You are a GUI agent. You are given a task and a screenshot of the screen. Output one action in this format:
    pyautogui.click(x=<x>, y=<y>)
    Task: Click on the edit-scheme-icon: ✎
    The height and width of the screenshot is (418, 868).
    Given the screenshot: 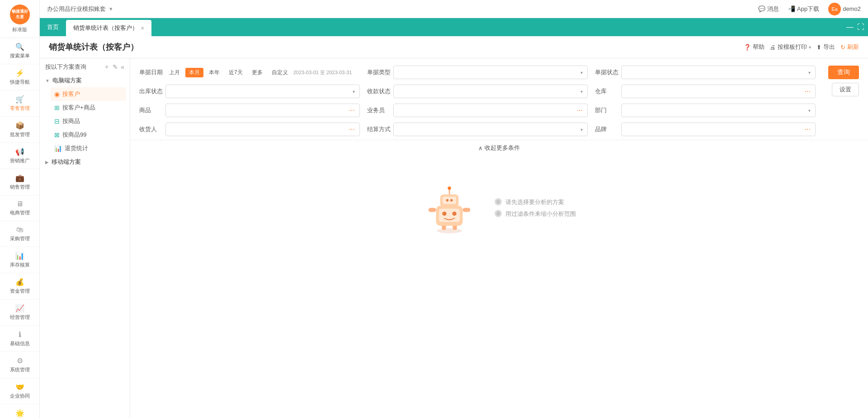 What is the action you would take?
    pyautogui.click(x=115, y=67)
    